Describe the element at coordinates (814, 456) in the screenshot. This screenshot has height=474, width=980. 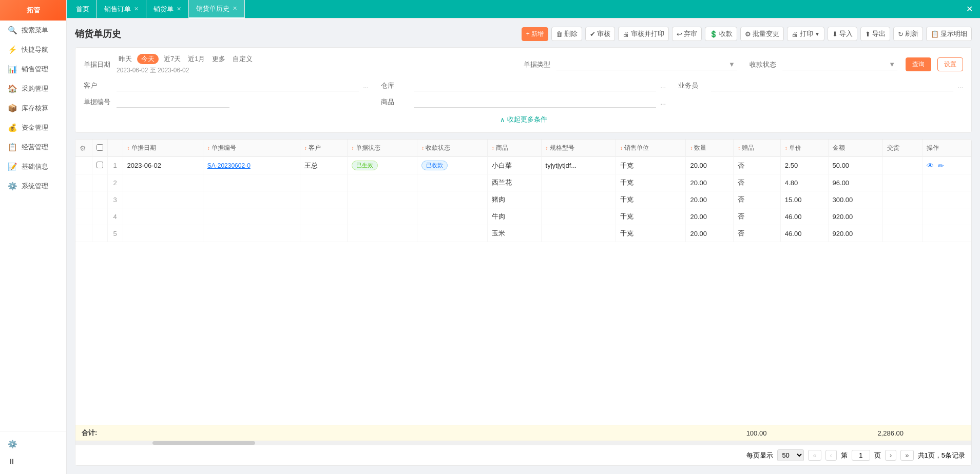
I see `first-page-btn: «` at that location.